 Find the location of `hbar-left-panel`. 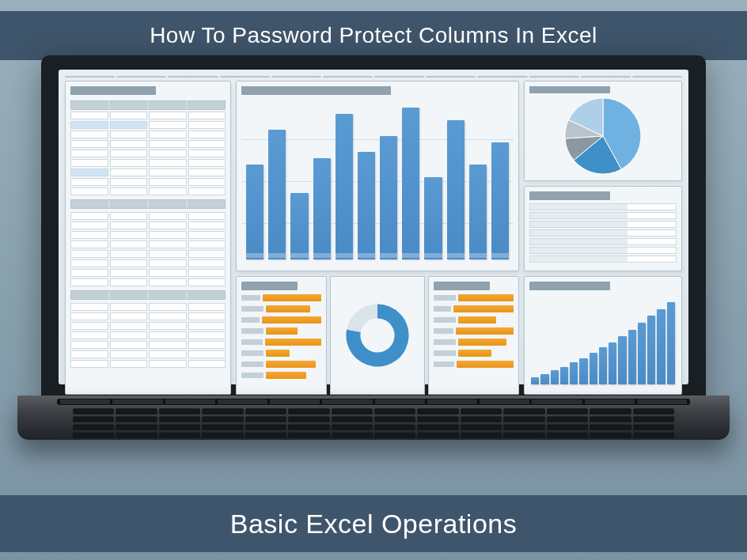

hbar-left-panel is located at coordinates (282, 335).